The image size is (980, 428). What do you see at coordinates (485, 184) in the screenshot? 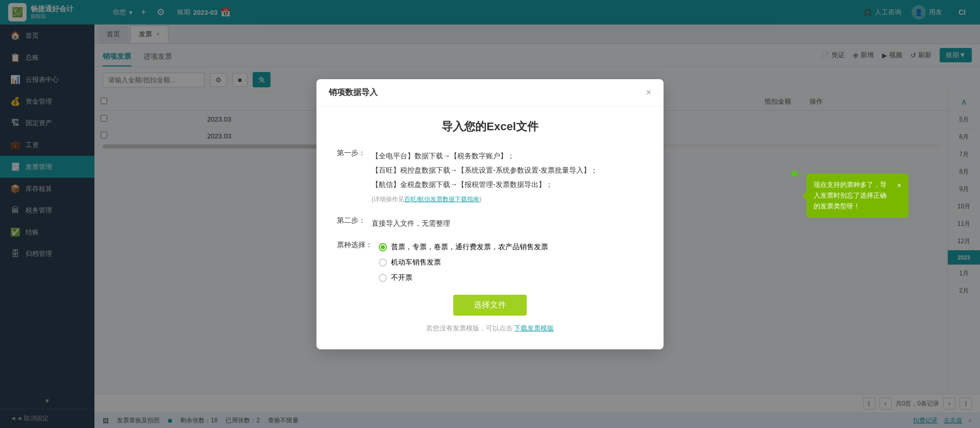
I see `step1-line3: 【航信】金税盘数据下载→【报税管理-发票数据导出】；` at bounding box center [485, 184].